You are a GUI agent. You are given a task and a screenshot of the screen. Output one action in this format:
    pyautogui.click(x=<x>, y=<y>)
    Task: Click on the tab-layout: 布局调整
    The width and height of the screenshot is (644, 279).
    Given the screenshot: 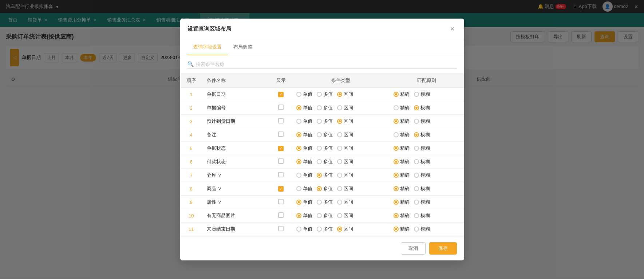 What is the action you would take?
    pyautogui.click(x=243, y=47)
    